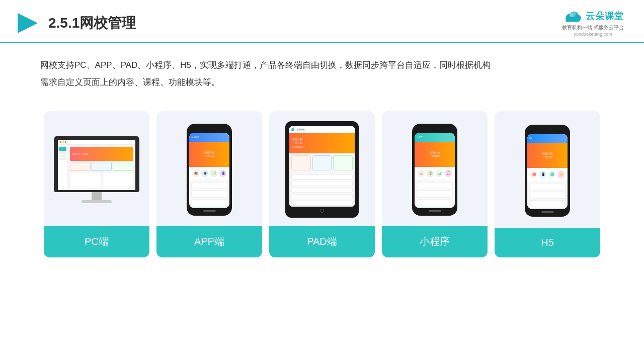  What do you see at coordinates (547, 184) in the screenshot?
I see `card-h5: H5 职通人的一堂好课 🎯 📱 🌐 ⭐` at bounding box center [547, 184].